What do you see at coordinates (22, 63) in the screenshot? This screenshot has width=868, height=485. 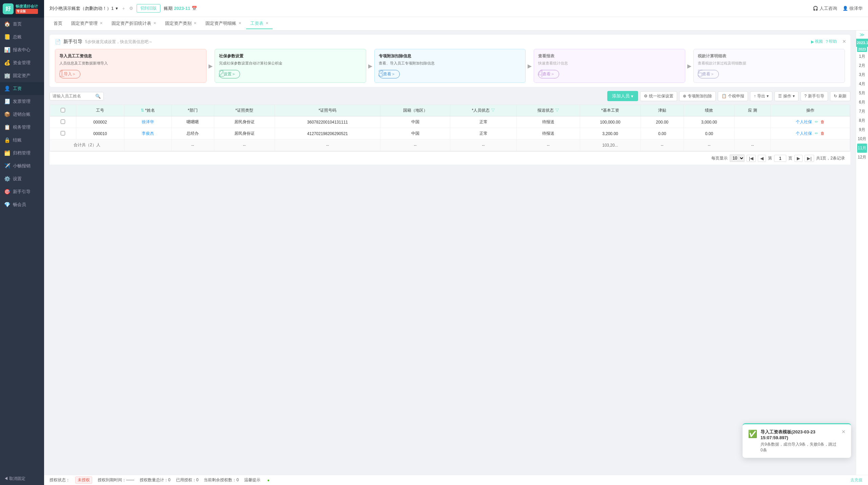 I see `sidebar-label-funds: 资金管理` at bounding box center [22, 63].